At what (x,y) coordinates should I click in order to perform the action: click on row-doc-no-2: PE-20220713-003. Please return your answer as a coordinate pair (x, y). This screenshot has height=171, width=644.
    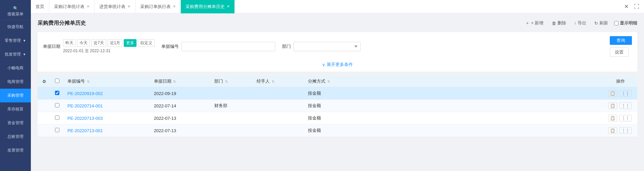
    Looking at the image, I should click on (107, 118).